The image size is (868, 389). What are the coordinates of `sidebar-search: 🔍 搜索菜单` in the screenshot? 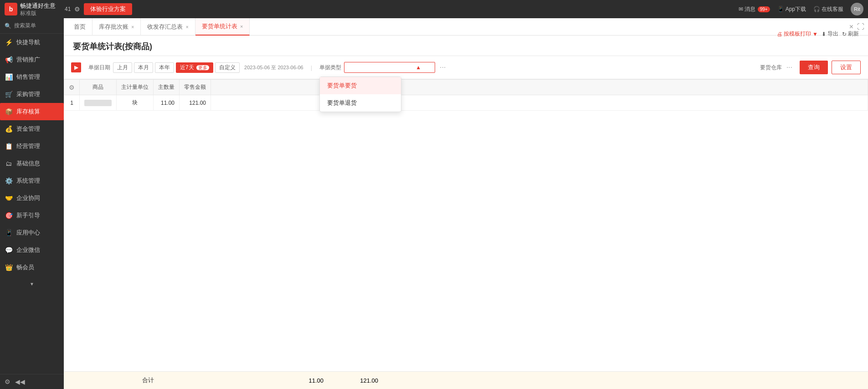 It's located at (32, 26).